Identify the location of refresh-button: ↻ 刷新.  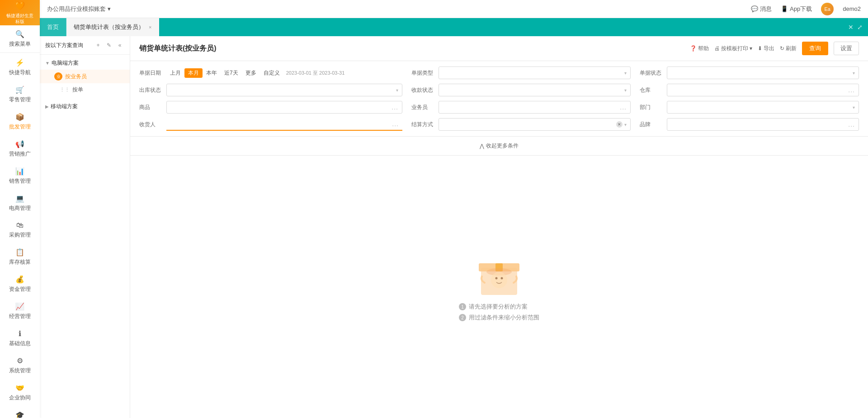
(788, 49).